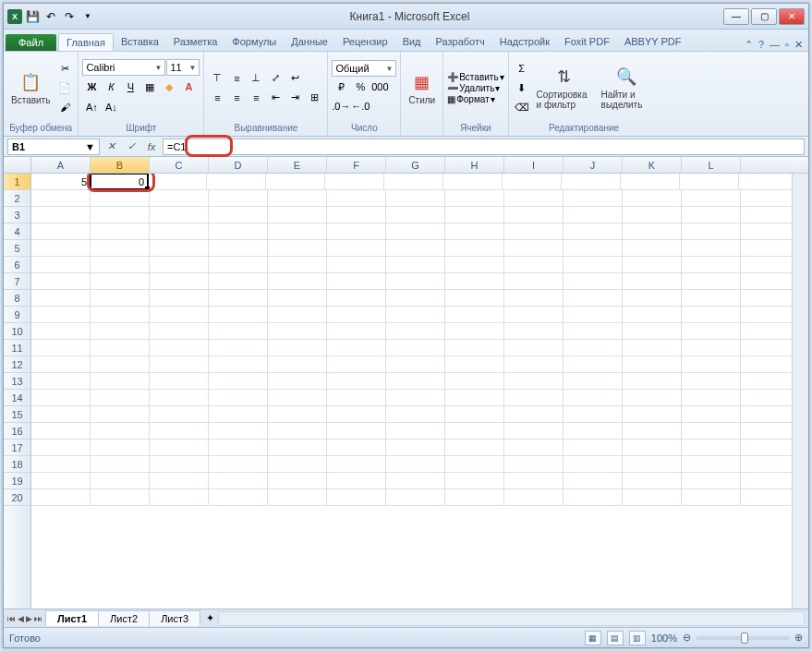 The image size is (812, 651). I want to click on align-center-icon: ≡, so click(236, 98).